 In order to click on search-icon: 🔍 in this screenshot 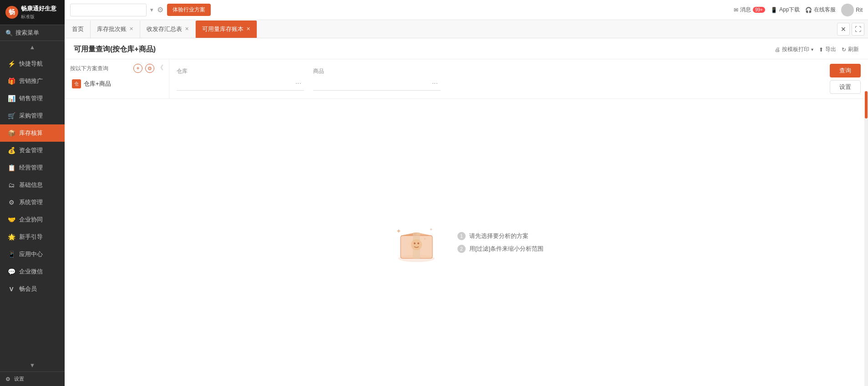, I will do `click(9, 33)`.